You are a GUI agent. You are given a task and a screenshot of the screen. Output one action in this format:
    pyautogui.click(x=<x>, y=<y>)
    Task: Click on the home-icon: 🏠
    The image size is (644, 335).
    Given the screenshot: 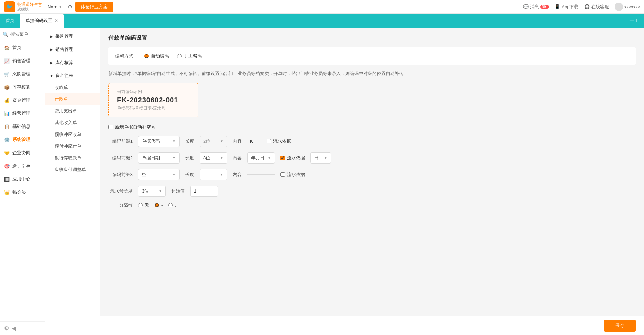 What is the action you would take?
    pyautogui.click(x=7, y=48)
    